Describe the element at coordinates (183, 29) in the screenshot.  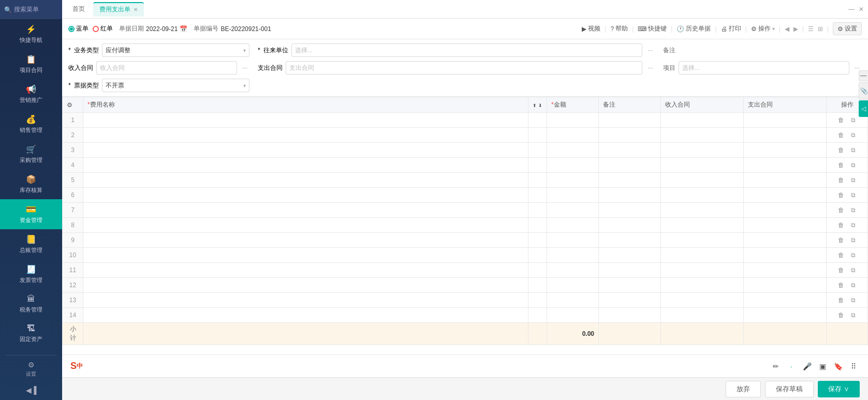
I see `calendar-icon: 📅` at that location.